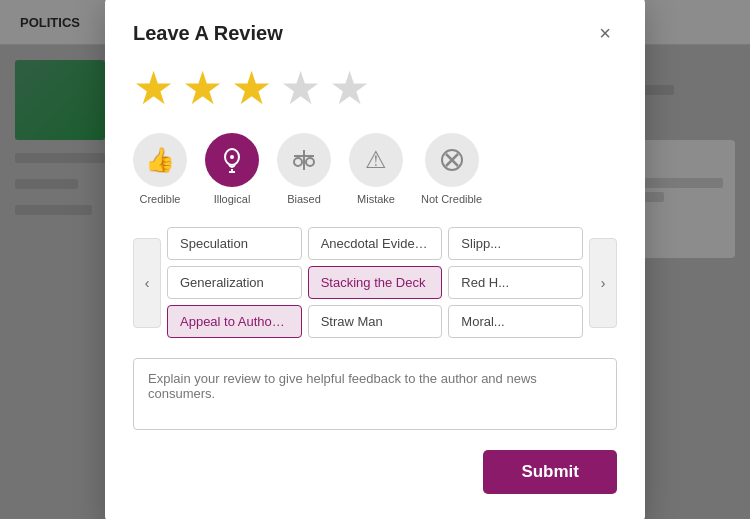  Describe the element at coordinates (304, 169) in the screenshot. I see `icon-biased: Biased` at that location.